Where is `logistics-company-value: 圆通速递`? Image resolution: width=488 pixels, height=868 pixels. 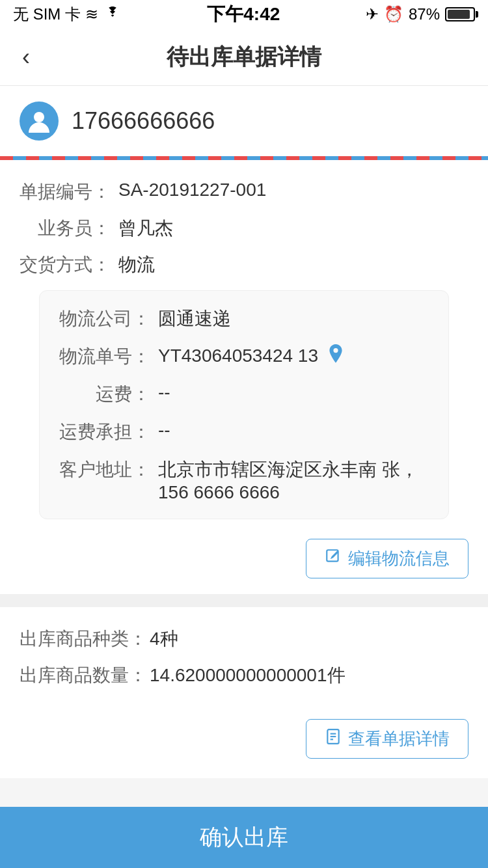 logistics-company-value: 圆通速递 is located at coordinates (293, 319).